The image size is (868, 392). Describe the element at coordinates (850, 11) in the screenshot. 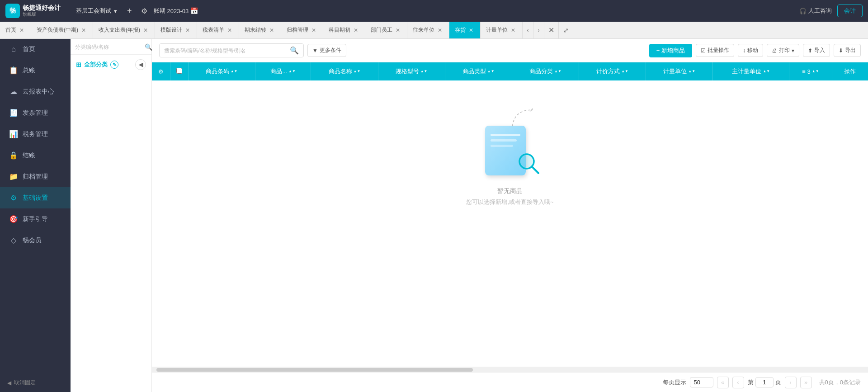

I see `account-button: 会计` at that location.